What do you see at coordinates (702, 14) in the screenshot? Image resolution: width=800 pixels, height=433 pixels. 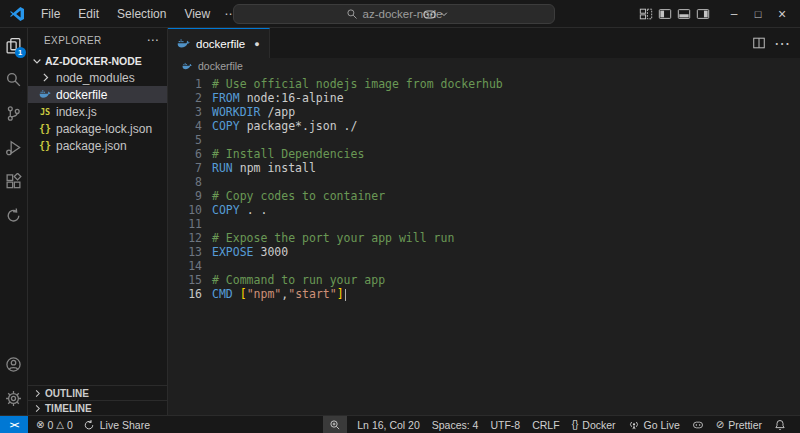 I see `toggle-secondary-sidebar-icon` at bounding box center [702, 14].